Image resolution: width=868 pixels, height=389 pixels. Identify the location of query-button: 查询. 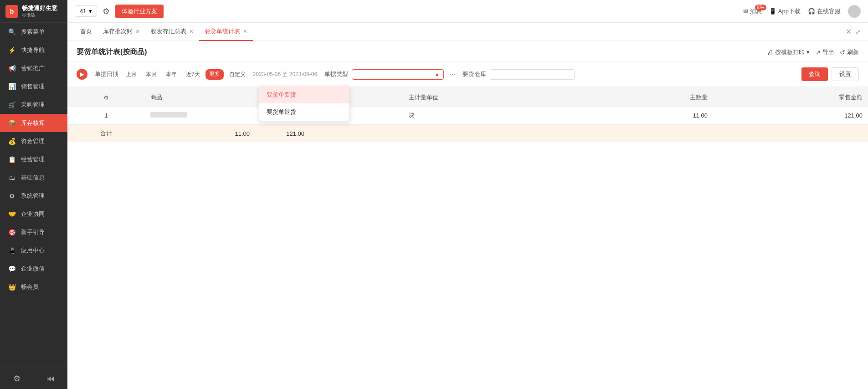
(815, 74).